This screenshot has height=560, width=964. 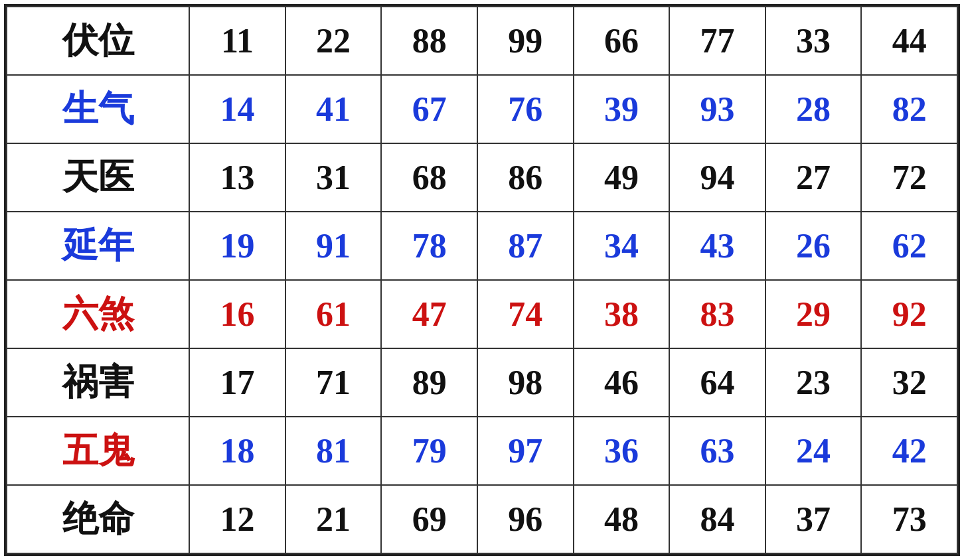 I want to click on table-cell: 43, so click(x=717, y=245).